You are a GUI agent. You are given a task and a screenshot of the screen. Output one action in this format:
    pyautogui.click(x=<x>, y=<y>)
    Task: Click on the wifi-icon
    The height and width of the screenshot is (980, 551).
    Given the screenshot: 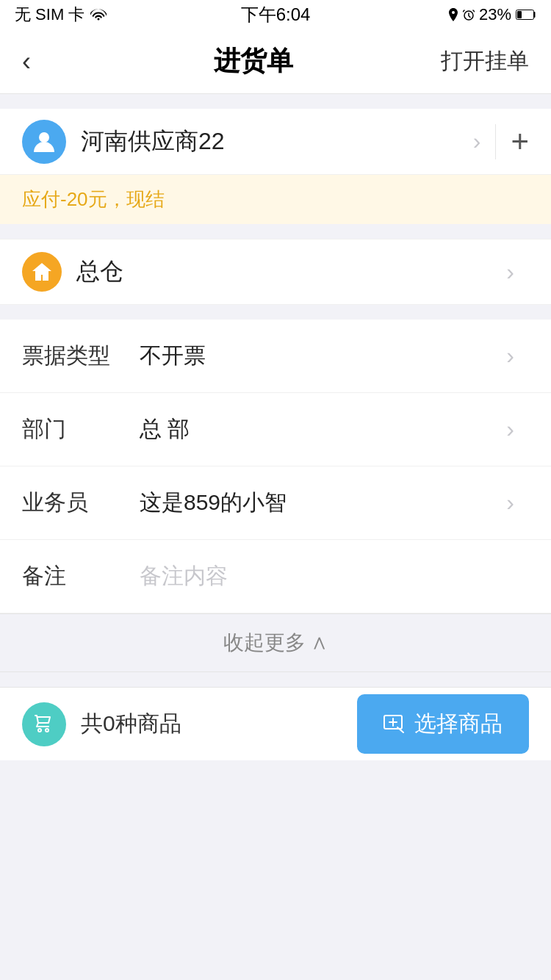 What is the action you would take?
    pyautogui.click(x=98, y=15)
    